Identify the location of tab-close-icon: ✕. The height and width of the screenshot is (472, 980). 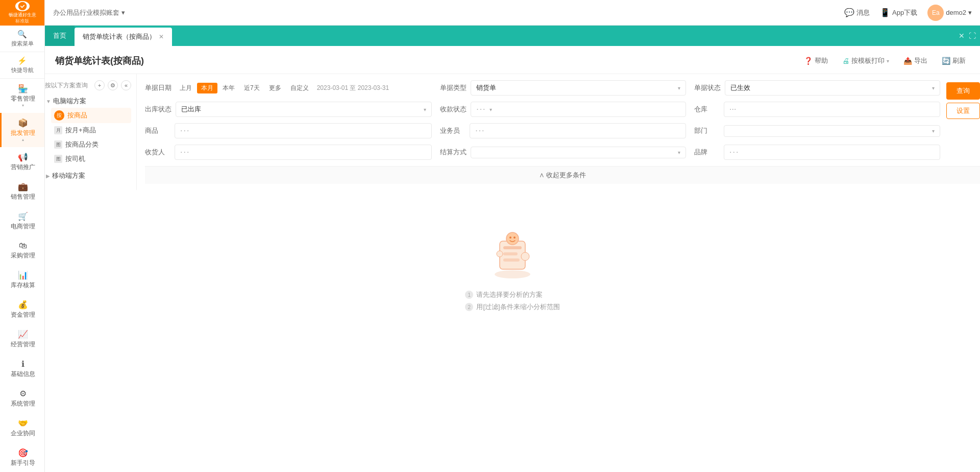
(161, 37).